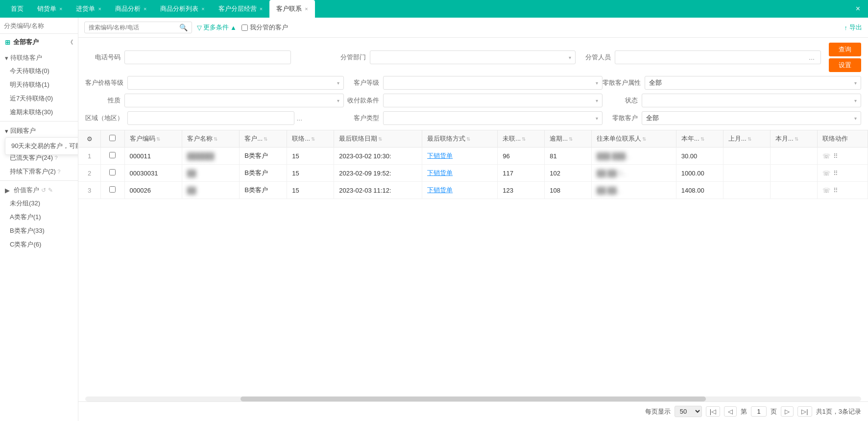 The width and height of the screenshot is (868, 421). I want to click on main-search-icon: 🔍, so click(183, 27).